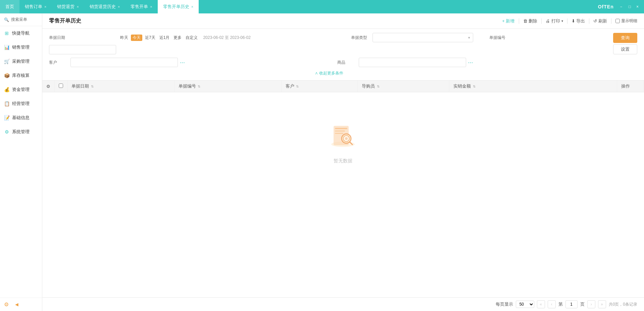  I want to click on th-salesperson-sort-icon: ⇅, so click(378, 87).